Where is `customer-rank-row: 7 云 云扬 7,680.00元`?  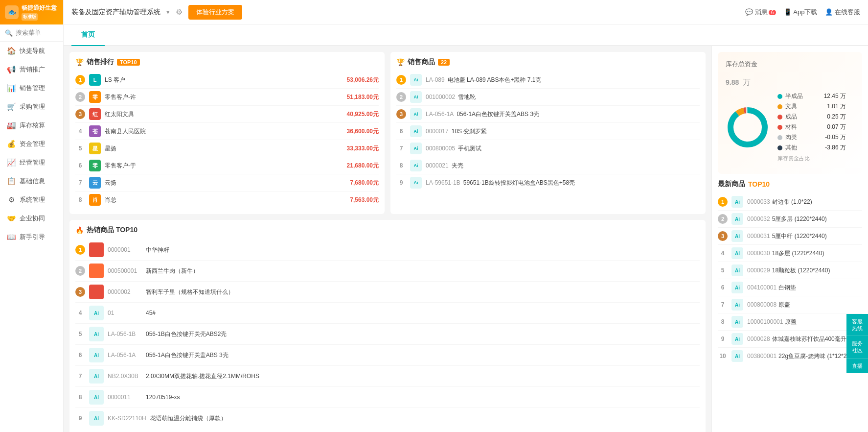
customer-rank-row: 7 云 云扬 7,680.00元 is located at coordinates (227, 183).